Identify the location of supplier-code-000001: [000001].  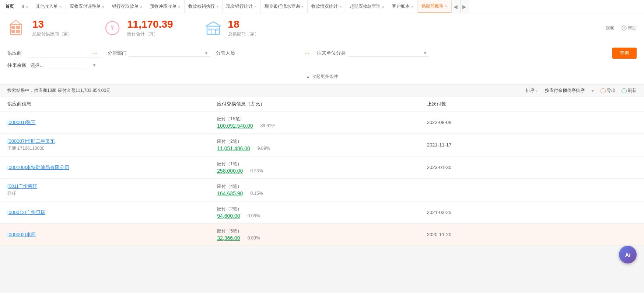
(17, 123).